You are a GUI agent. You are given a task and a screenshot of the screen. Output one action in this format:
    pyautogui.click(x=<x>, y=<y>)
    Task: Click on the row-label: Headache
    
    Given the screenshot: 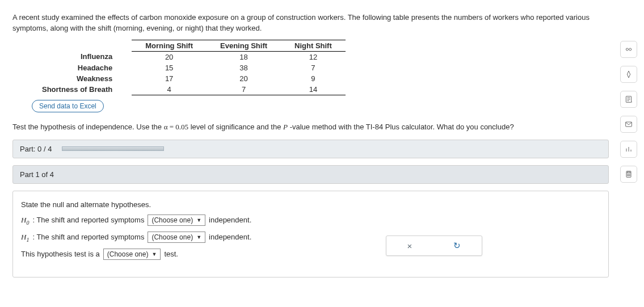 What is the action you would take?
    pyautogui.click(x=80, y=68)
    